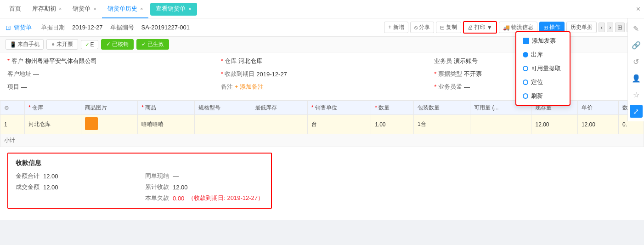  Describe the element at coordinates (339, 108) in the screenshot. I see `col-unit: 销售单位` at that location.